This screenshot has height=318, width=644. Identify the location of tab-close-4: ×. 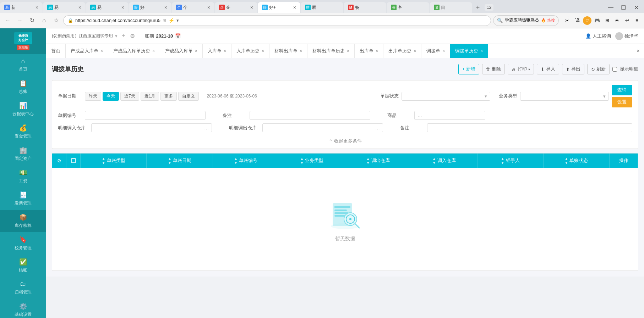
(166, 7).